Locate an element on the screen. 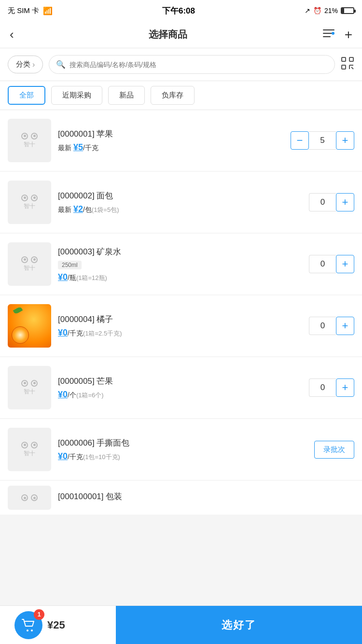  table-row: 智十 [0000006] 手撕面包 ¥0/千克(1包=10千克) 录批次 is located at coordinates (181, 449).